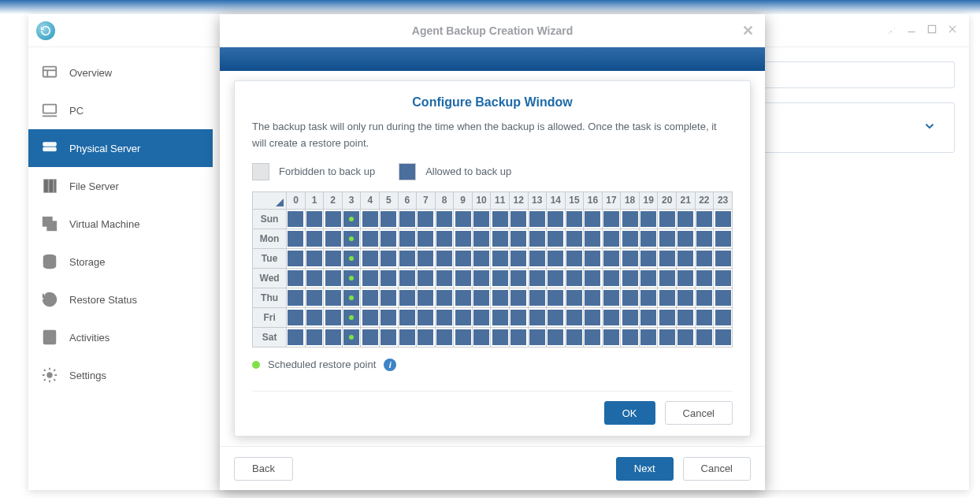  Describe the element at coordinates (444, 200) in the screenshot. I see `grid-hour-header: 8` at that location.